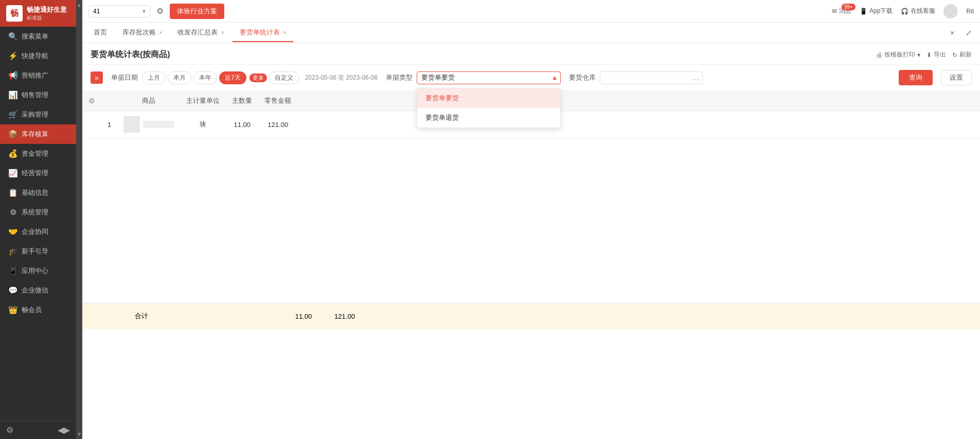  I want to click on sidebar-item-label: 企业微信, so click(35, 290).